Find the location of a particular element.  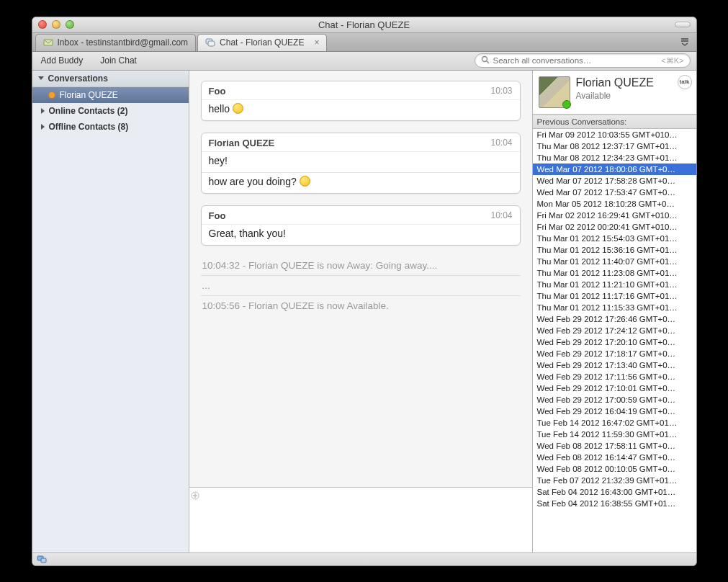

avatar is located at coordinates (554, 92).